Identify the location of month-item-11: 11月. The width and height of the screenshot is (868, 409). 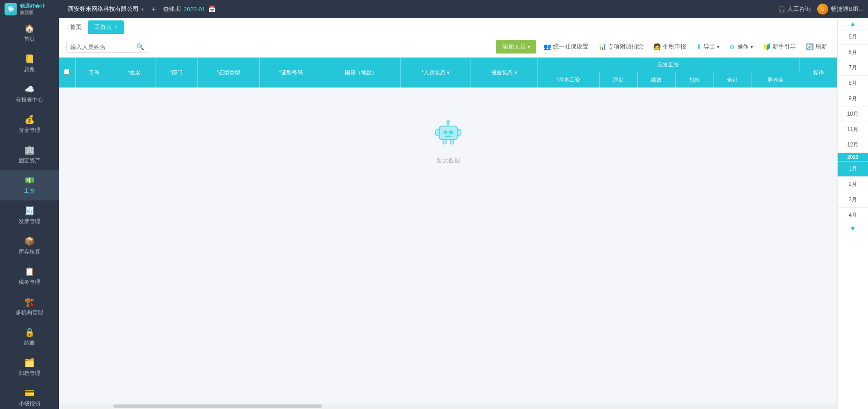
(853, 130).